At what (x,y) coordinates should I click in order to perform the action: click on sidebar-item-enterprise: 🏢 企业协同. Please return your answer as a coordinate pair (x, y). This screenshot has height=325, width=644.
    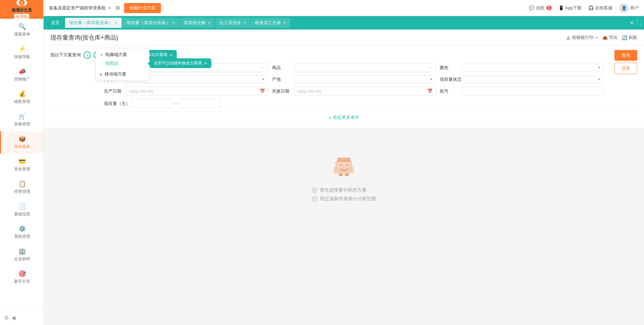
    Looking at the image, I should click on (21, 255).